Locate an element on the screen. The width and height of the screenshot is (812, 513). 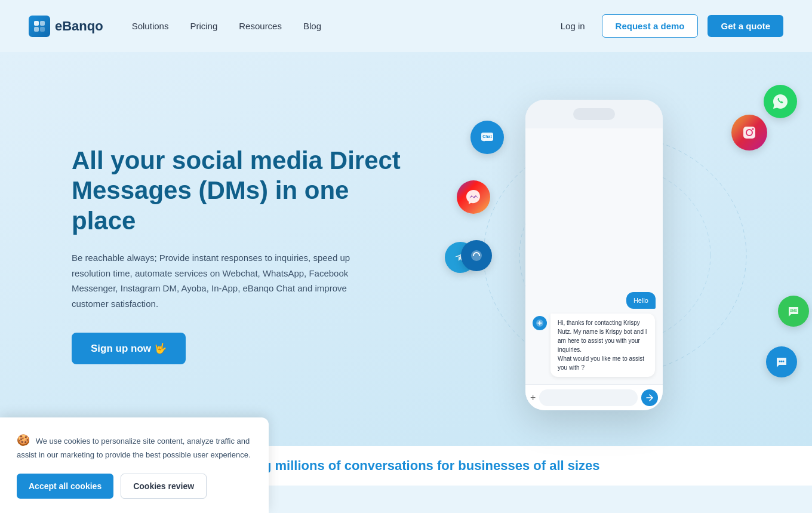
channel-chat-icon: Chat is located at coordinates (487, 137).